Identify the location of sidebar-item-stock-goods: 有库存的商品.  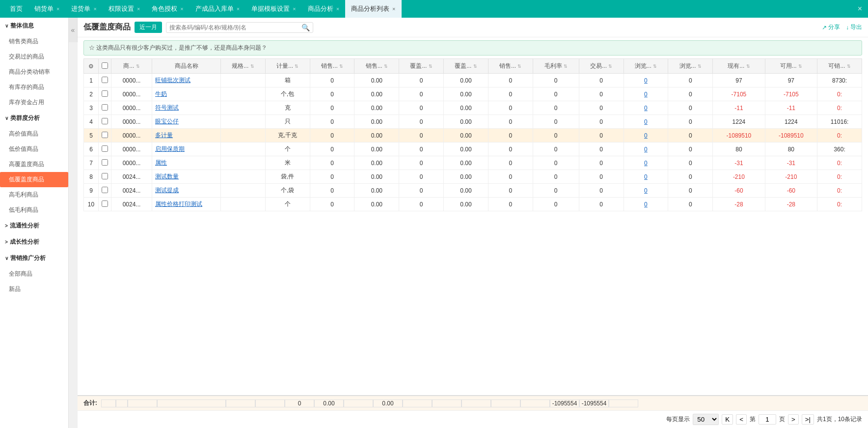
(34, 87).